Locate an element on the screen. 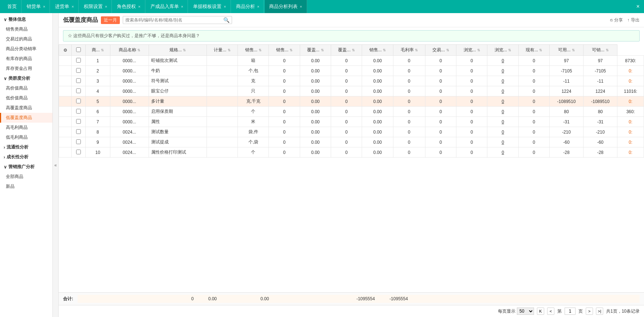 The height and width of the screenshot is (317, 644). sidebar-group-growth: › 成长性分析 is located at coordinates (26, 157).